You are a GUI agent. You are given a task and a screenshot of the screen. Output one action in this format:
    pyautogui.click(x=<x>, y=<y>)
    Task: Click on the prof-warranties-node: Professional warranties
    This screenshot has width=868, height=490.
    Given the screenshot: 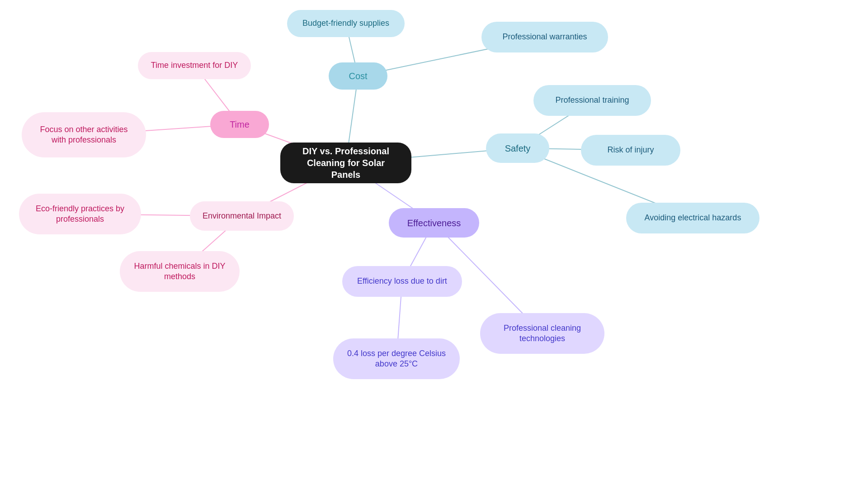 What is the action you would take?
    pyautogui.click(x=545, y=37)
    